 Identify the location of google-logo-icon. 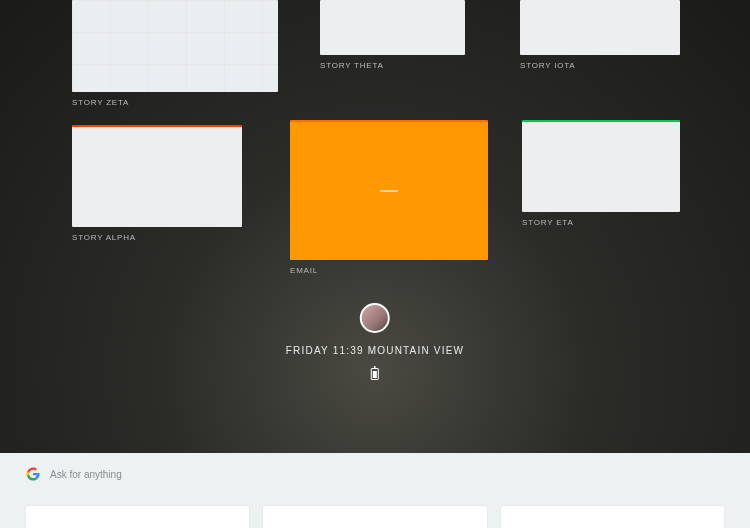
(33, 474).